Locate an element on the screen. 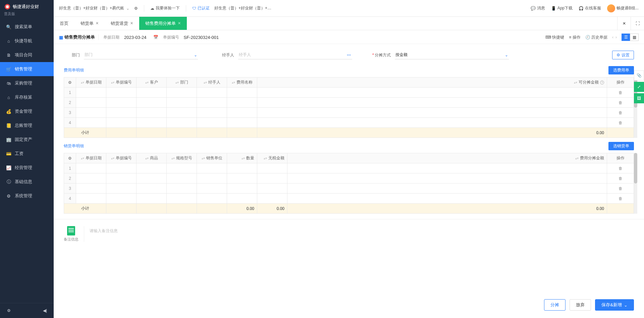 This screenshot has width=644, height=318. setting-button: ⚙ 设置 is located at coordinates (623, 55).